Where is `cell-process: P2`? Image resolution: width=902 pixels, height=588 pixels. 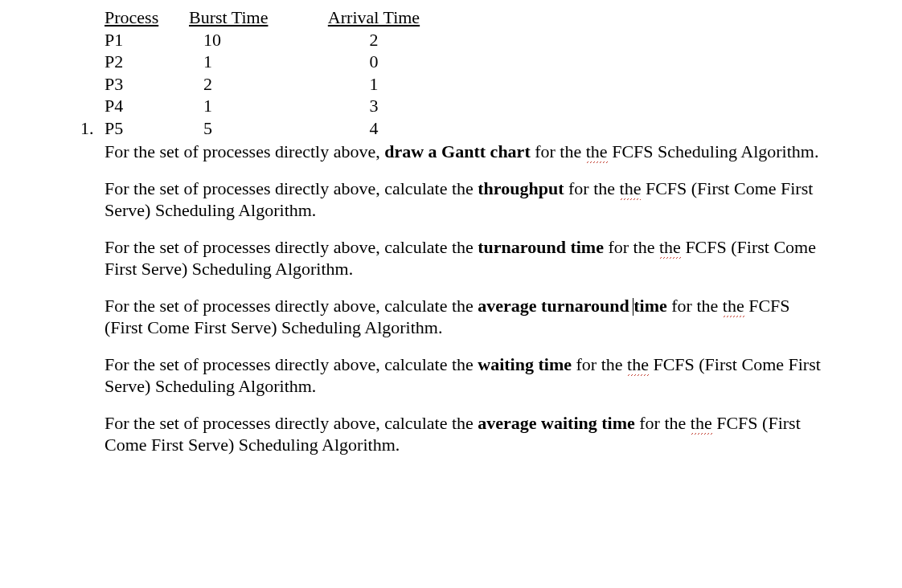 cell-process: P2 is located at coordinates (146, 62).